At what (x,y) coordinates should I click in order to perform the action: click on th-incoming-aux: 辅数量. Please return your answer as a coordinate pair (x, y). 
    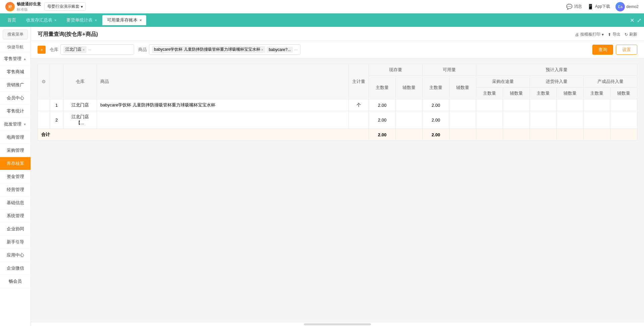
    Looking at the image, I should click on (570, 93).